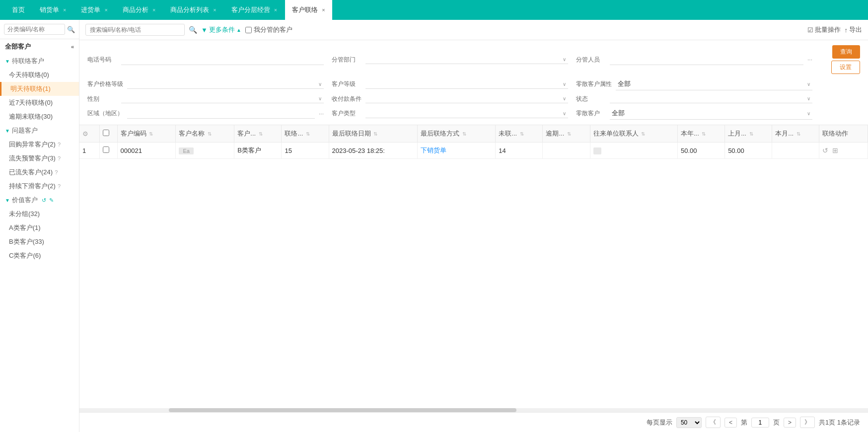 This screenshot has height=432, width=868. Describe the element at coordinates (225, 84) in the screenshot. I see `price-level-select: ∨` at that location.